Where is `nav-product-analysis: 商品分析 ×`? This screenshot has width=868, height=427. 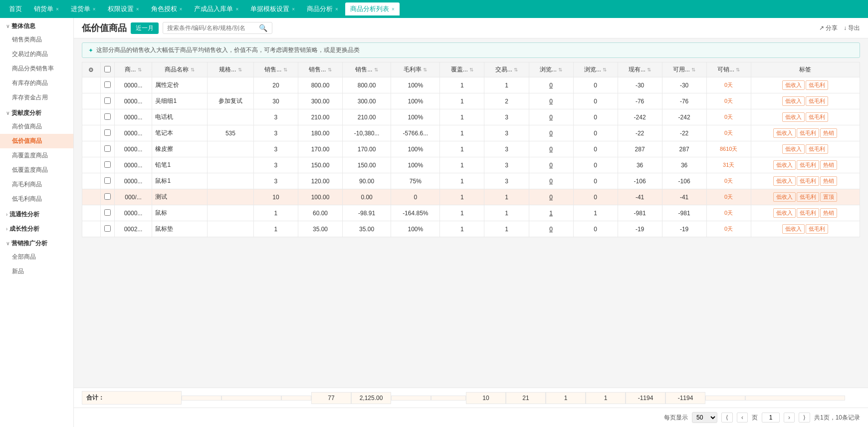
nav-product-analysis: 商品分析 × is located at coordinates (322, 9).